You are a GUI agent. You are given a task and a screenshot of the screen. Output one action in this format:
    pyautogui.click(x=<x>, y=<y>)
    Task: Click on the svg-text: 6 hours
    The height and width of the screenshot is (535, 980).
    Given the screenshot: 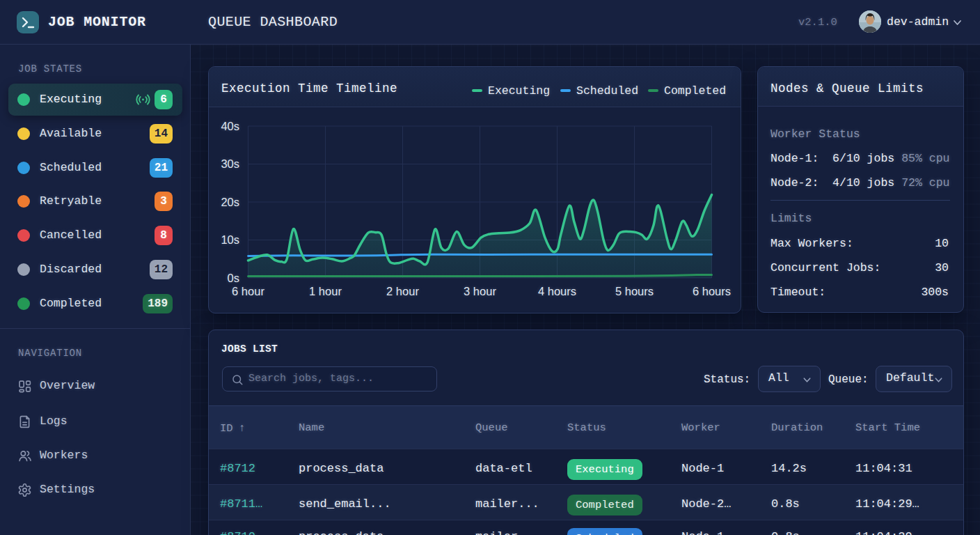 What is the action you would take?
    pyautogui.click(x=711, y=291)
    